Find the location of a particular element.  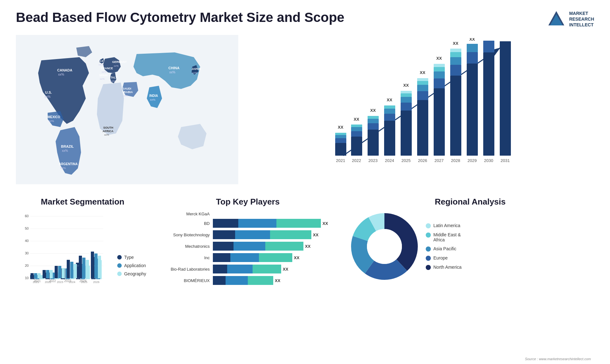

svg-text: ITALY is located at coordinates (114, 78).